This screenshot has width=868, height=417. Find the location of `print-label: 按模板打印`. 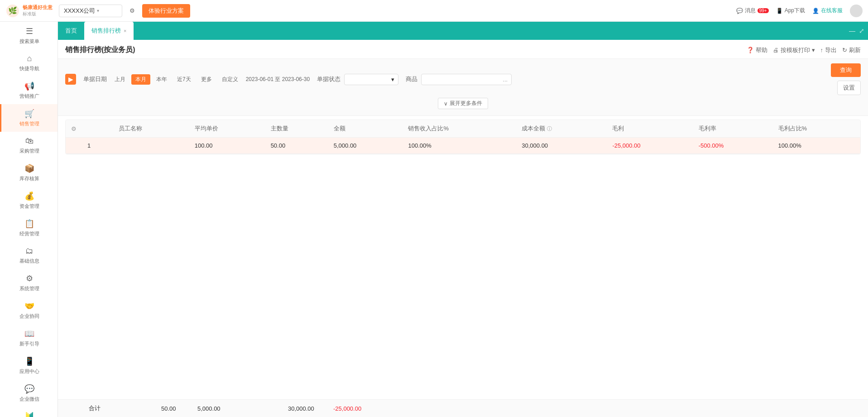

print-label: 按模板打印 is located at coordinates (795, 50).